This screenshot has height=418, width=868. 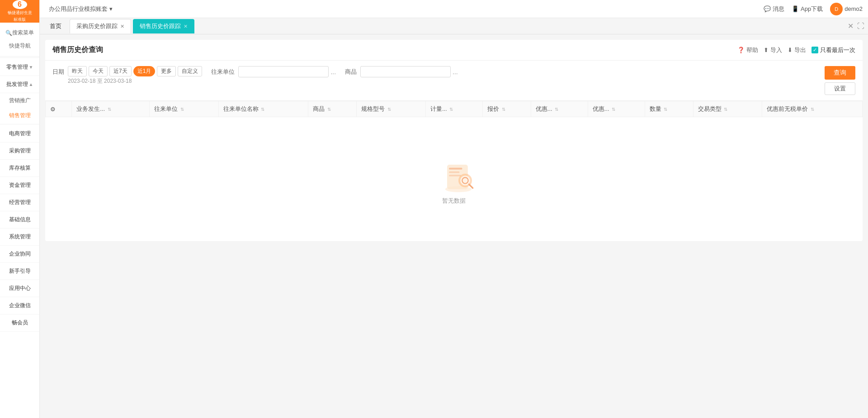 What do you see at coordinates (741, 50) in the screenshot?
I see `help-icon: ❓` at bounding box center [741, 50].